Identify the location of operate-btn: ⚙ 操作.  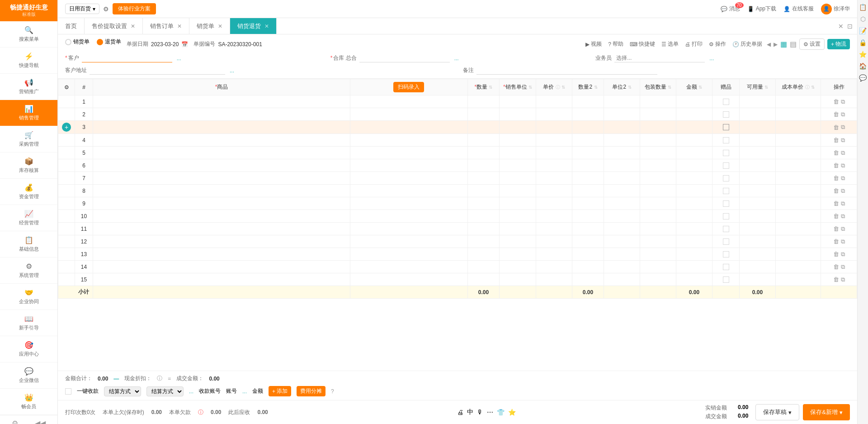
(717, 44).